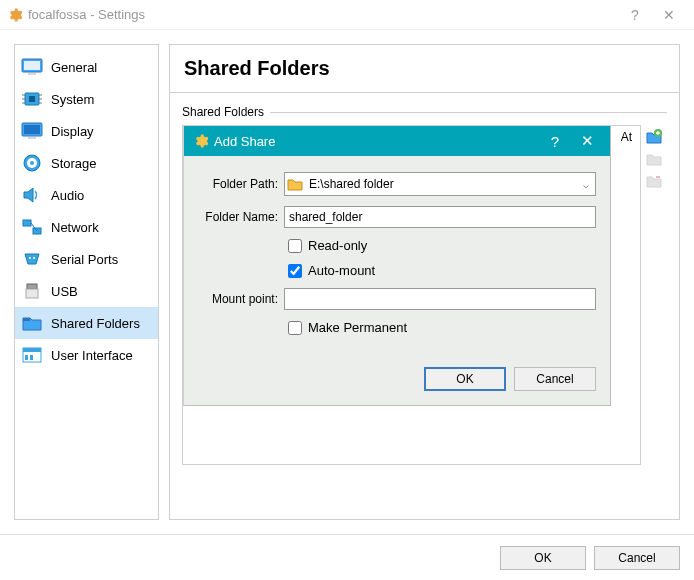 This screenshot has height=580, width=694. Describe the element at coordinates (654, 137) in the screenshot. I see `add-share-icon` at that location.